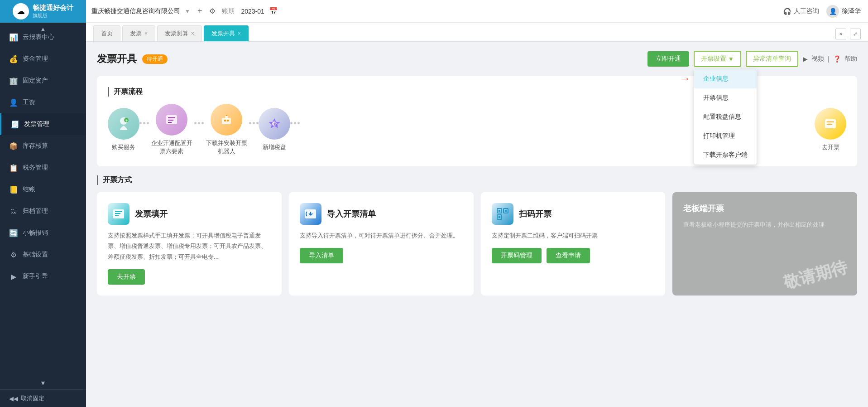 The width and height of the screenshot is (868, 407). I want to click on tab-home: 首页, so click(107, 34).